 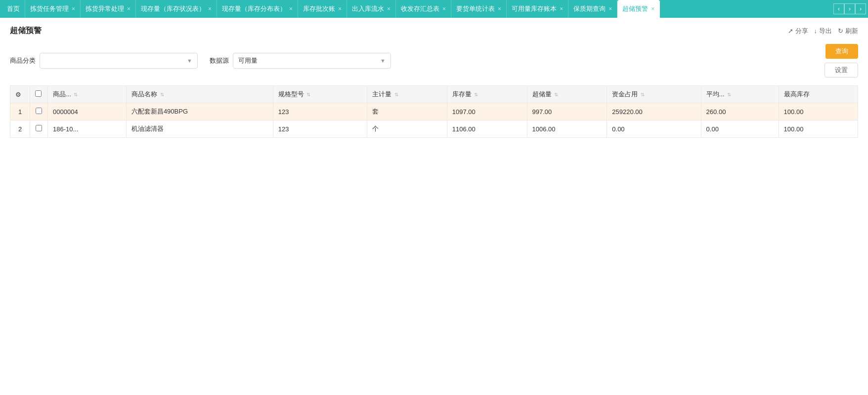 I want to click on cell-avg: 260.00, so click(x=739, y=112).